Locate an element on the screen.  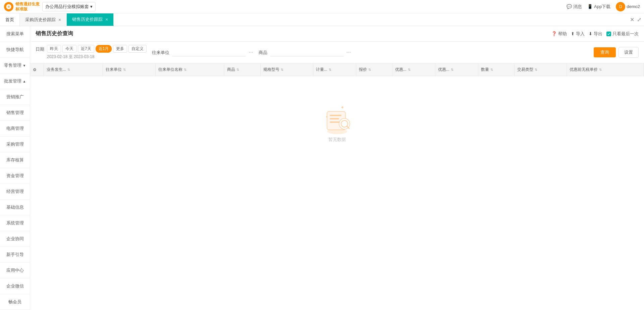
import-icon: ⬆ is located at coordinates (573, 34).